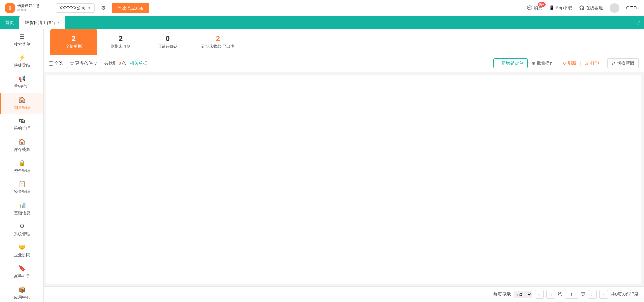  What do you see at coordinates (74, 42) in the screenshot?
I see `stat-card-all: 2 全部单据` at bounding box center [74, 42].